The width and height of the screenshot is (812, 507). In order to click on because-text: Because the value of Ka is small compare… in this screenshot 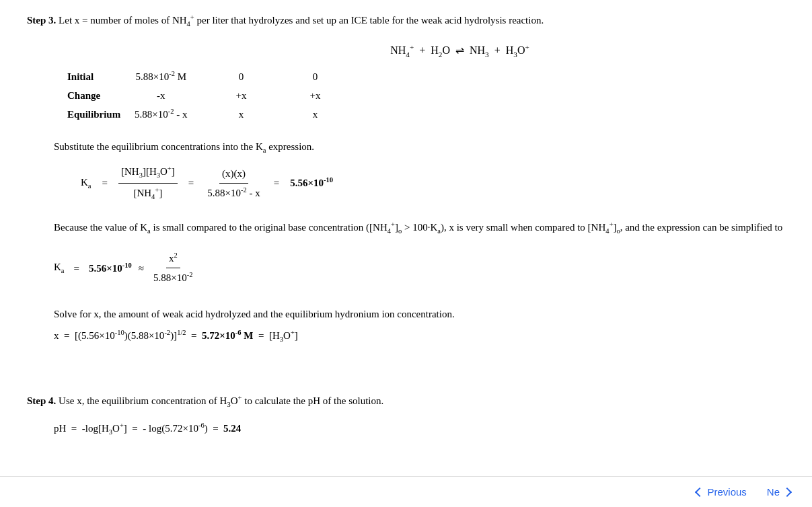, I will do `click(420, 229)`.